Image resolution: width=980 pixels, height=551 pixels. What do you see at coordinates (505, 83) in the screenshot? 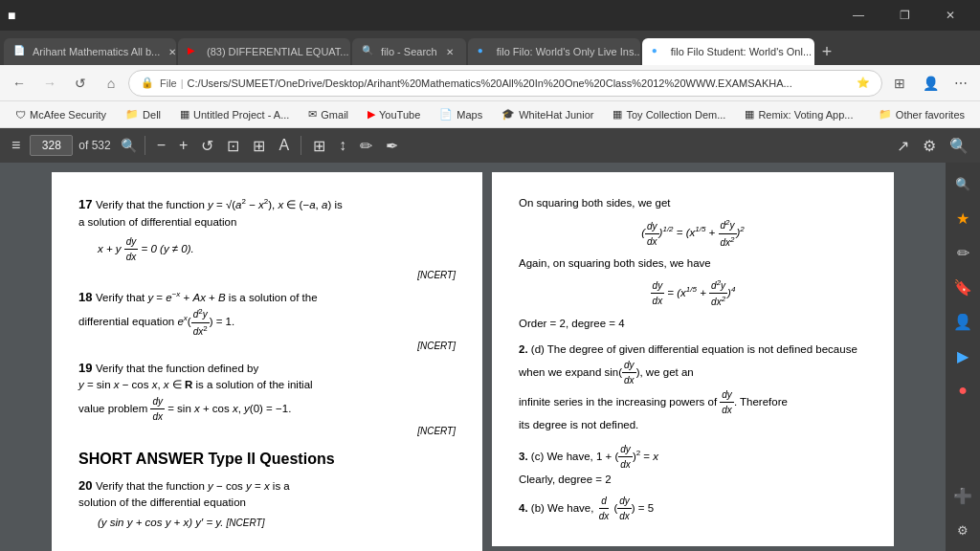
I see `address-bar: 🔒 File | C:/Users/SUMEET/OneDrive/Deskto…` at bounding box center [505, 83].